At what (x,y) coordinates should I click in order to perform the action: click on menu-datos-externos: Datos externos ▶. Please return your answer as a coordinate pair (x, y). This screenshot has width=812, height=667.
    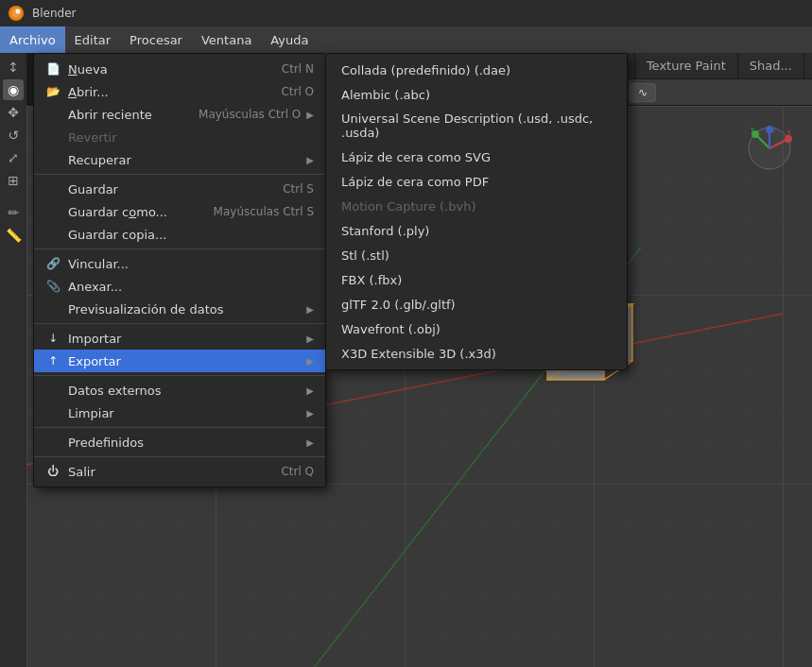
    Looking at the image, I should click on (180, 390).